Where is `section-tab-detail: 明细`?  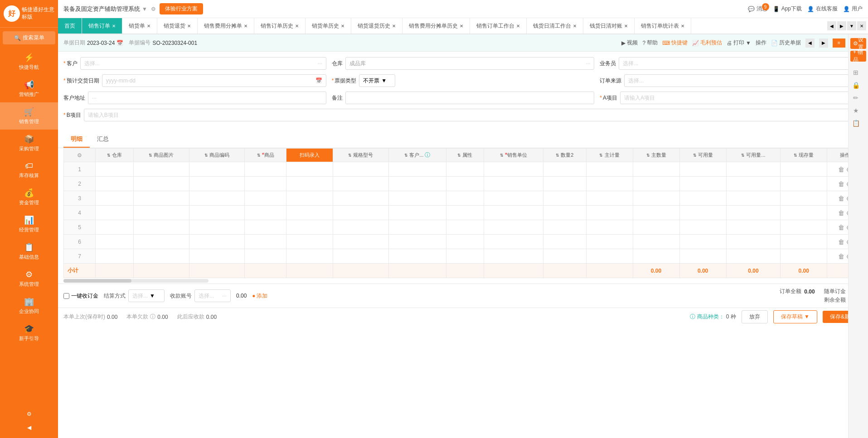 section-tab-detail: 明细 is located at coordinates (77, 140).